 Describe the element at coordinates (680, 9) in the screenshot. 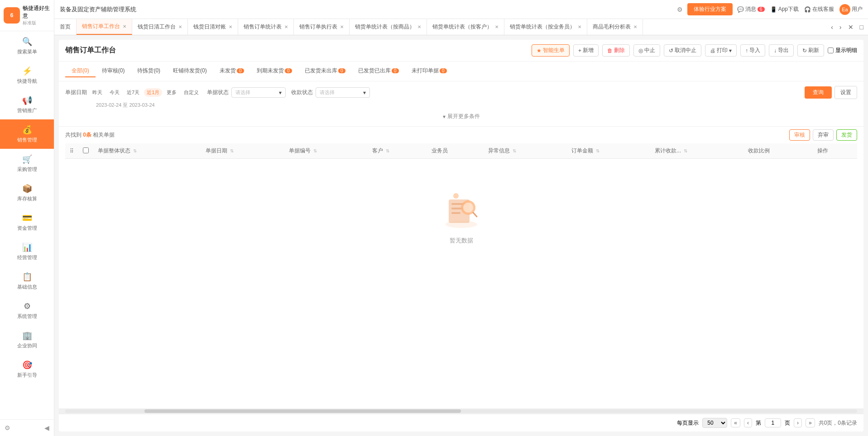

I see `header-settings-icon: ⚙` at that location.